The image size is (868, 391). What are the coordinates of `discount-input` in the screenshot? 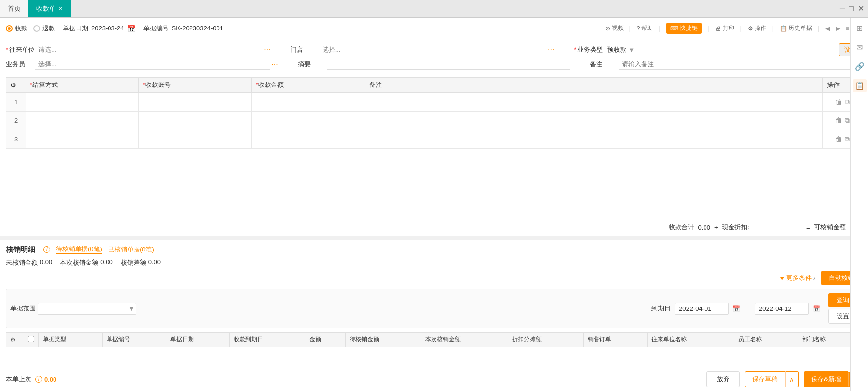 It's located at (778, 227).